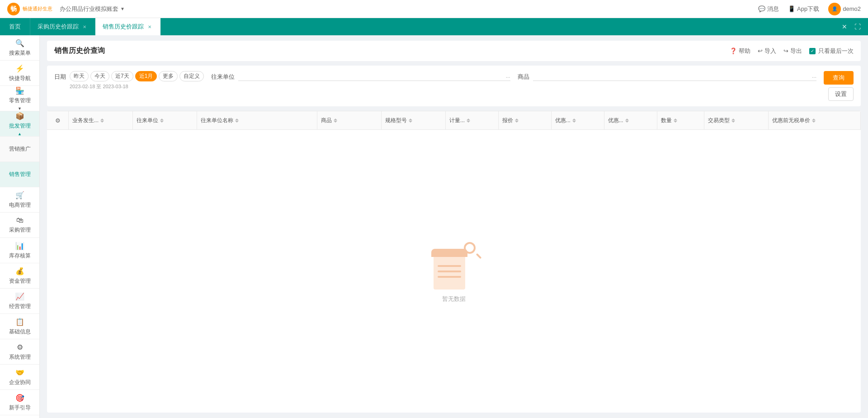 Image resolution: width=868 pixels, height=418 pixels. What do you see at coordinates (844, 27) in the screenshot?
I see `tab-close-all: ✕` at bounding box center [844, 27].